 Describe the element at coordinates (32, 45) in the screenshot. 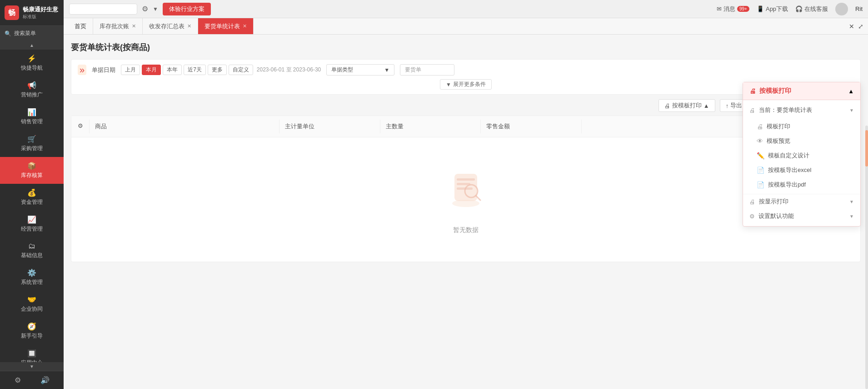

I see `sidebar-scroll-up: ▲` at that location.